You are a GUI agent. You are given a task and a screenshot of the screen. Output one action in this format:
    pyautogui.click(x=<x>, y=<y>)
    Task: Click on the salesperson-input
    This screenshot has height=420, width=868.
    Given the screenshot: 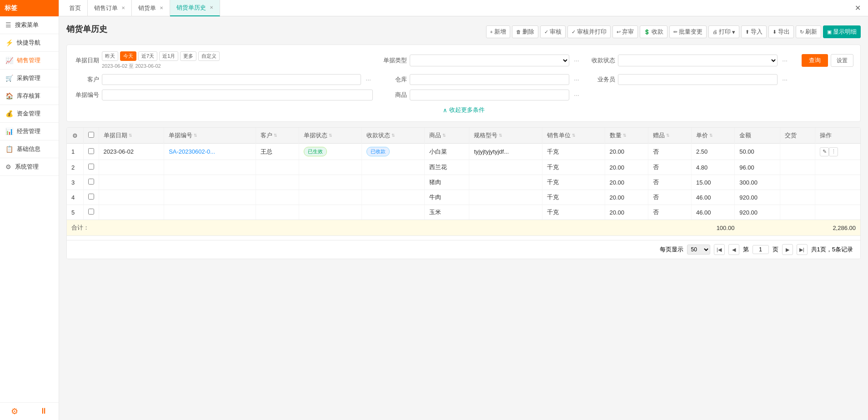 What is the action you would take?
    pyautogui.click(x=697, y=80)
    